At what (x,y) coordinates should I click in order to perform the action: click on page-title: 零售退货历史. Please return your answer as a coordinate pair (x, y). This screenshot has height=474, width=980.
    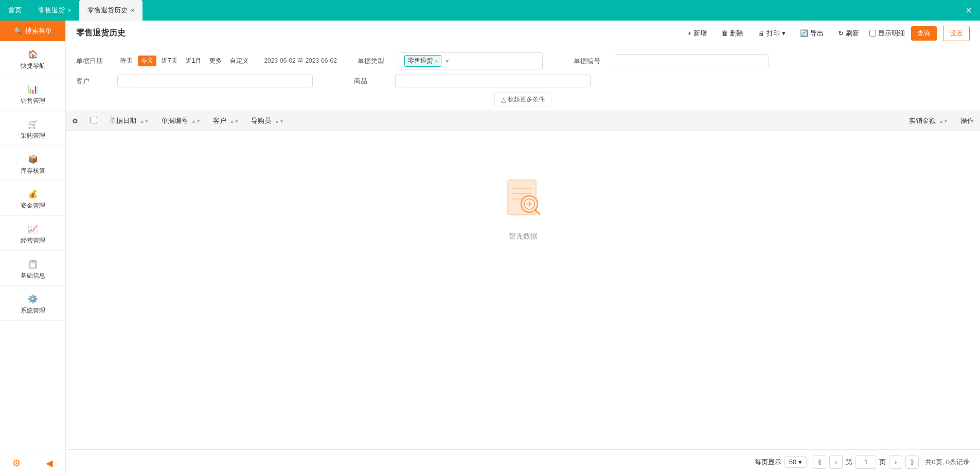
    Looking at the image, I should click on (380, 33).